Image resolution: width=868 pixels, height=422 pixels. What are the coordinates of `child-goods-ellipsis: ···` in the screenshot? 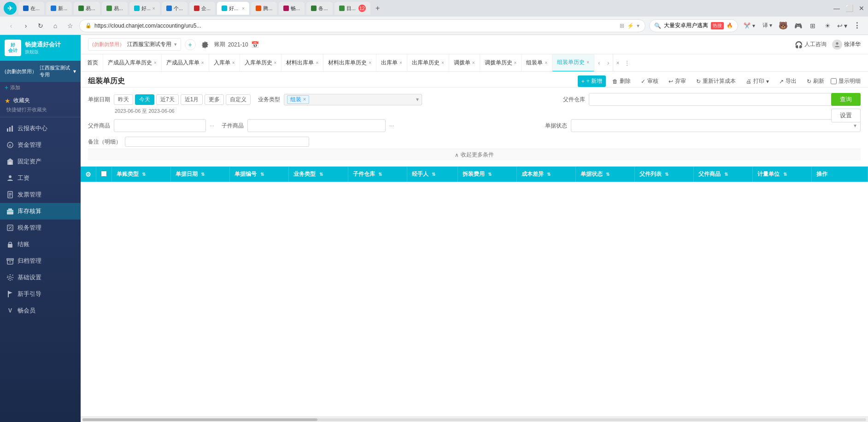 It's located at (392, 126).